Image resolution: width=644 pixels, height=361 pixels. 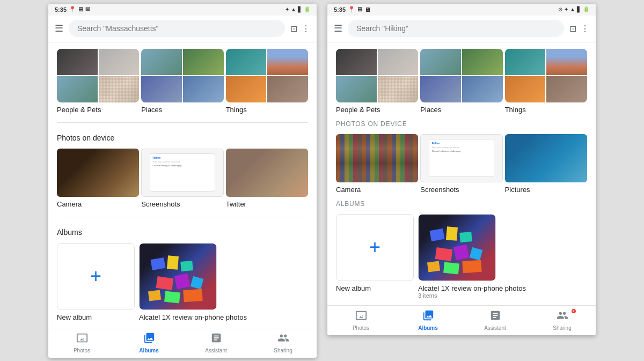 I want to click on search-input-left, so click(x=177, y=28).